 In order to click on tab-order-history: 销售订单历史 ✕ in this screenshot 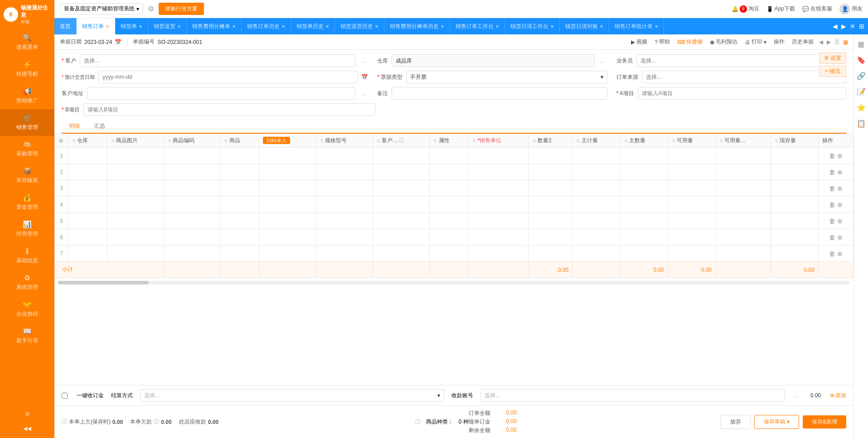, I will do `click(267, 26)`.